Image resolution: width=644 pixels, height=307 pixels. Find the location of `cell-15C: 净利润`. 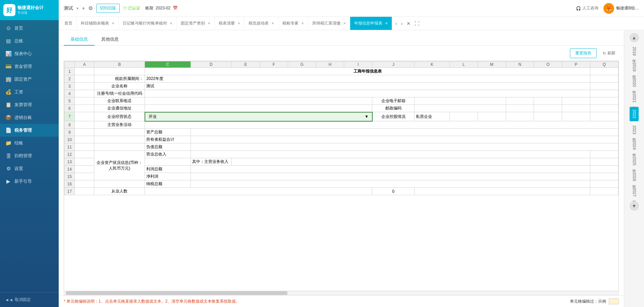

cell-15C: 净利润 is located at coordinates (168, 177).